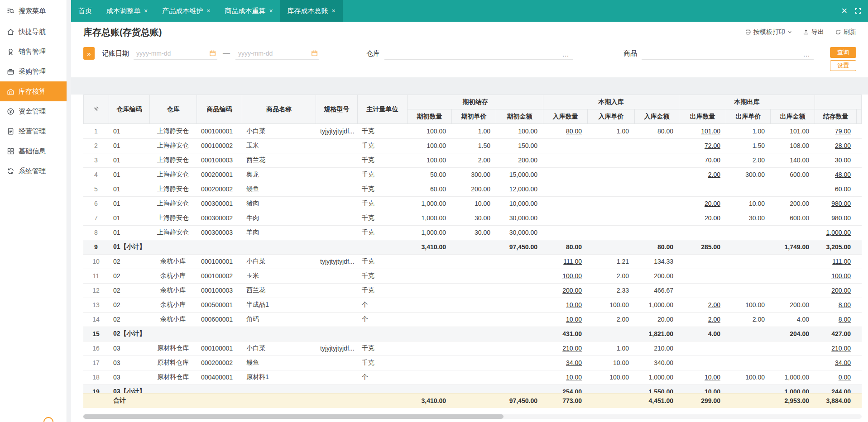 Image resolution: width=868 pixels, height=422 pixels. What do you see at coordinates (127, 11) in the screenshot?
I see `tab-1: 成本调整单×` at bounding box center [127, 11].